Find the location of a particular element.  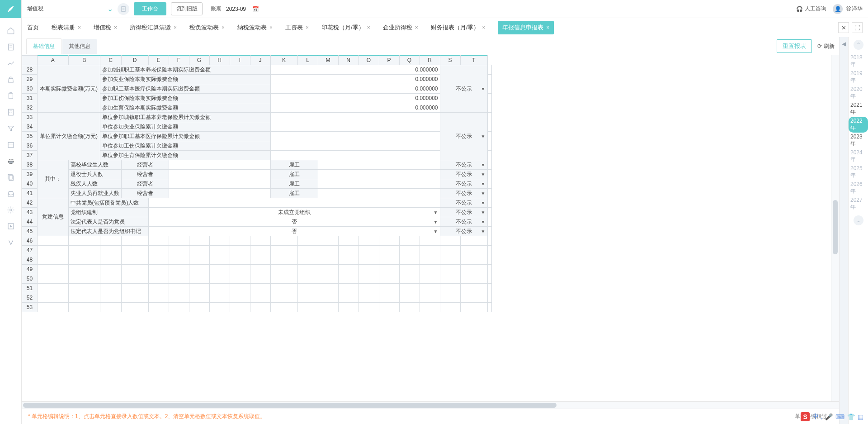

row-header-35: 35 is located at coordinates (30, 137).